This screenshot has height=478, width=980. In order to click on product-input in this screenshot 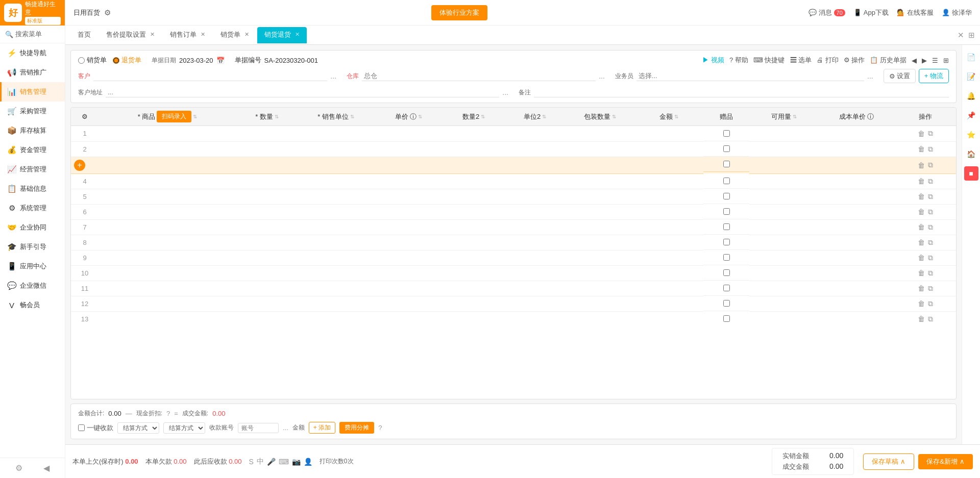, I will do `click(167, 165)`.